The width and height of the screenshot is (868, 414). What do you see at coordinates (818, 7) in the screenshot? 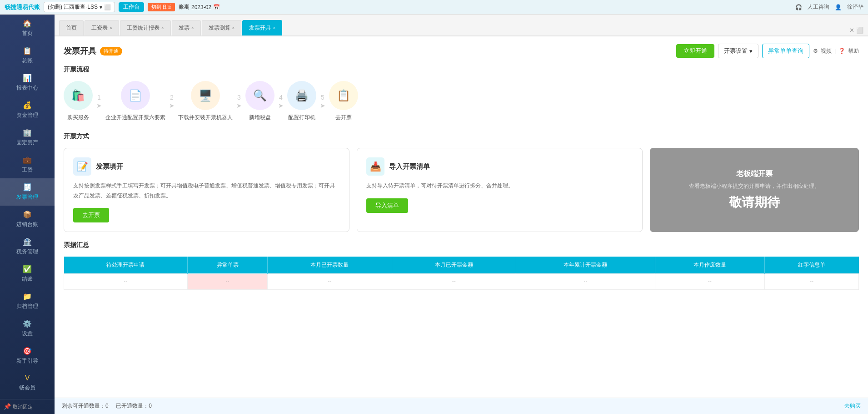
I see `support-text: 人工咨询` at bounding box center [818, 7].